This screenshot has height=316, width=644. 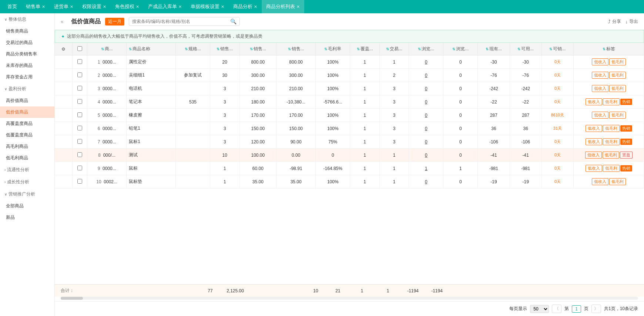 What do you see at coordinates (27, 182) in the screenshot?
I see `sidebar-group-growth: › 成长性分析` at bounding box center [27, 182].